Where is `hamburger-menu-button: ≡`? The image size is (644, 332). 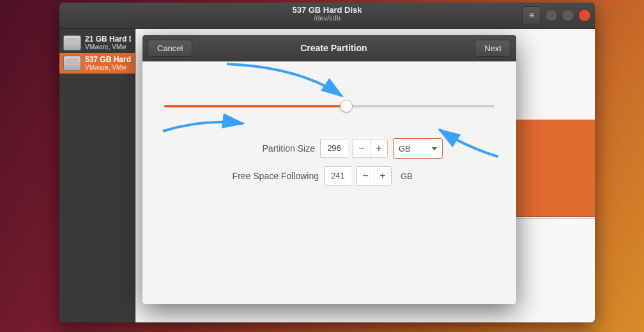 hamburger-menu-button: ≡ is located at coordinates (532, 15).